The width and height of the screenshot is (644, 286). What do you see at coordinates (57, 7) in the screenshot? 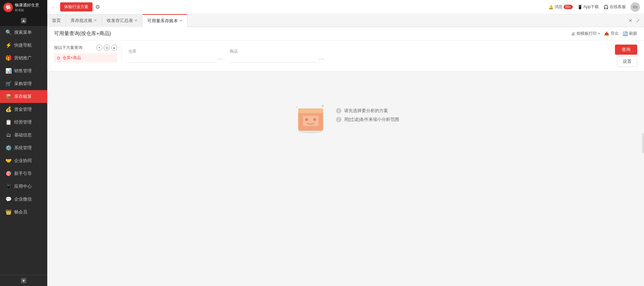
I see `breadcrumb-chevron: ›` at bounding box center [57, 7].